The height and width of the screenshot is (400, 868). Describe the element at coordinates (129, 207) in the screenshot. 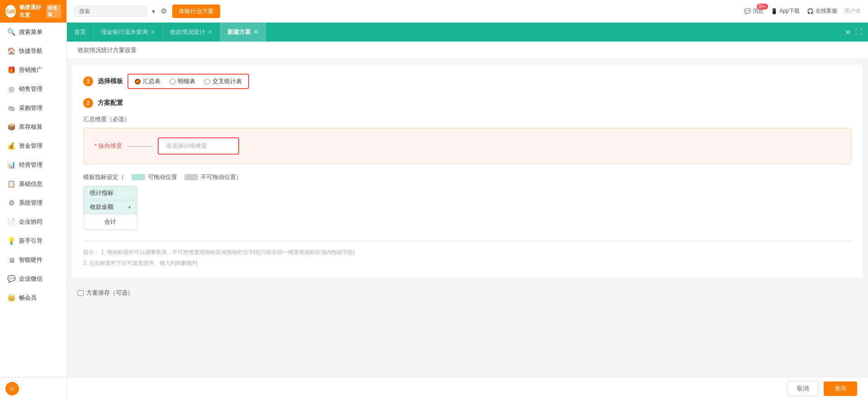

I see `col-dropdown-icon: ▾` at that location.